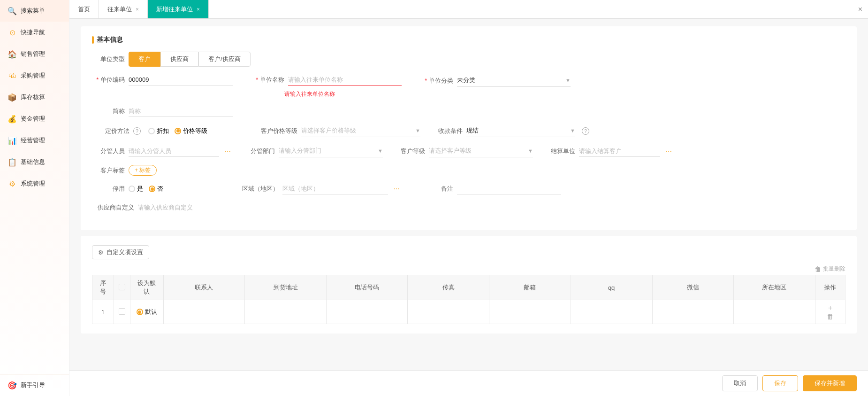 The image size is (868, 396). Describe the element at coordinates (834, 269) in the screenshot. I see `batch-delete-label: 批量删除` at that location.